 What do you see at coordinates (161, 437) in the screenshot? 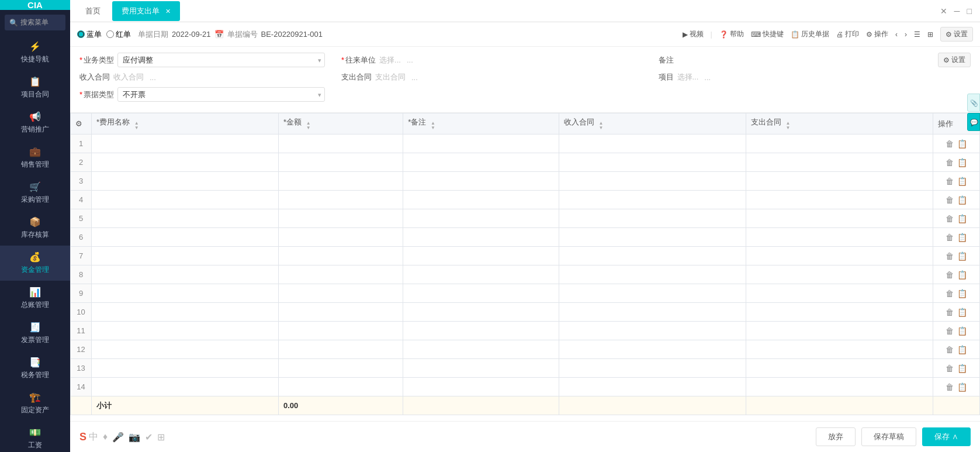
I see `footer-icon-grid: ⊞` at bounding box center [161, 437].